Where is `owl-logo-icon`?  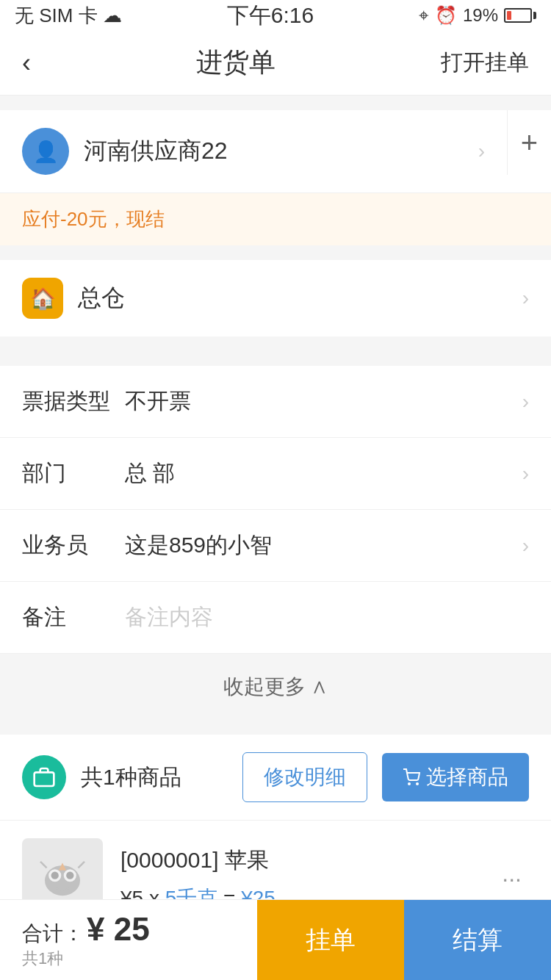
owl-logo-icon is located at coordinates (62, 879).